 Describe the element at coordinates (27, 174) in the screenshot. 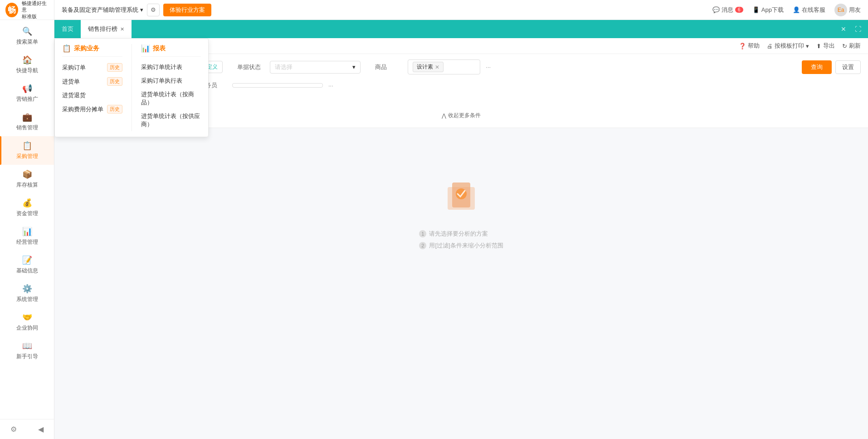

I see `inventory-icon: 📦` at that location.